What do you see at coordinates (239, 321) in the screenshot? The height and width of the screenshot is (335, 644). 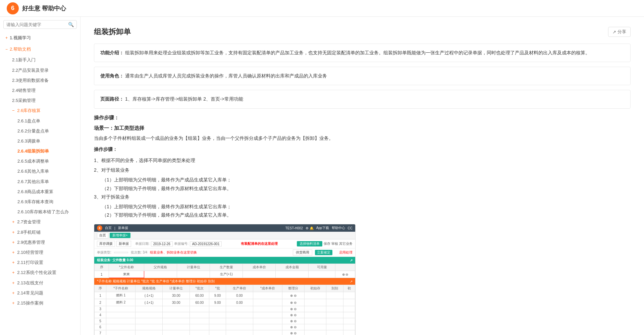 I see `ss-ctd-p5` at bounding box center [239, 321].